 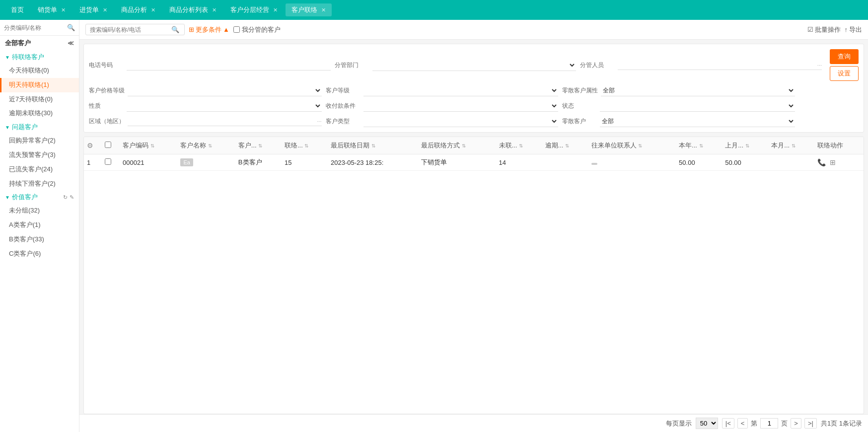 I want to click on table-header-row: ⚙ 客户编码 ⇅ 客户名称 ⇅, so click(x=474, y=146).